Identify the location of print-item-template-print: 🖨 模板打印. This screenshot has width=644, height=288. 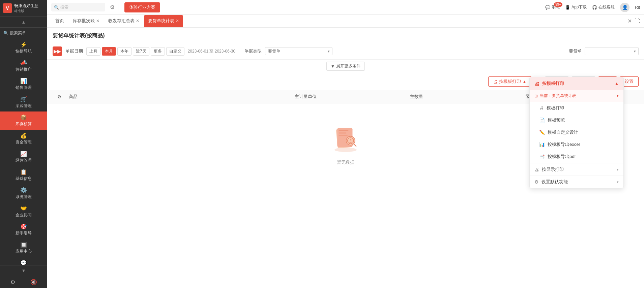
(577, 108).